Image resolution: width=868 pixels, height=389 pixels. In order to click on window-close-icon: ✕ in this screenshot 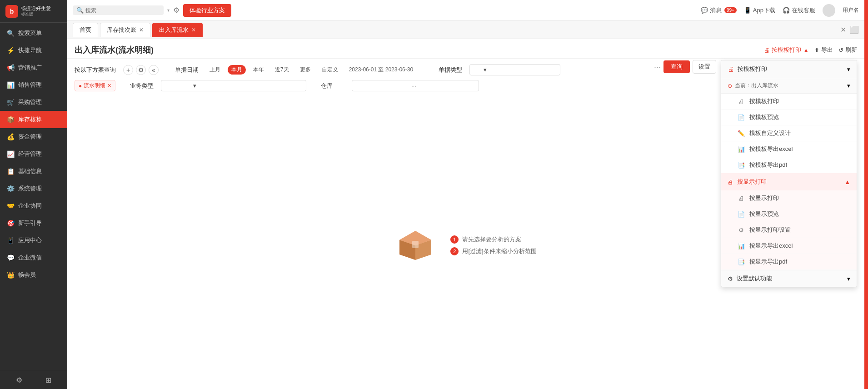, I will do `click(843, 30)`.